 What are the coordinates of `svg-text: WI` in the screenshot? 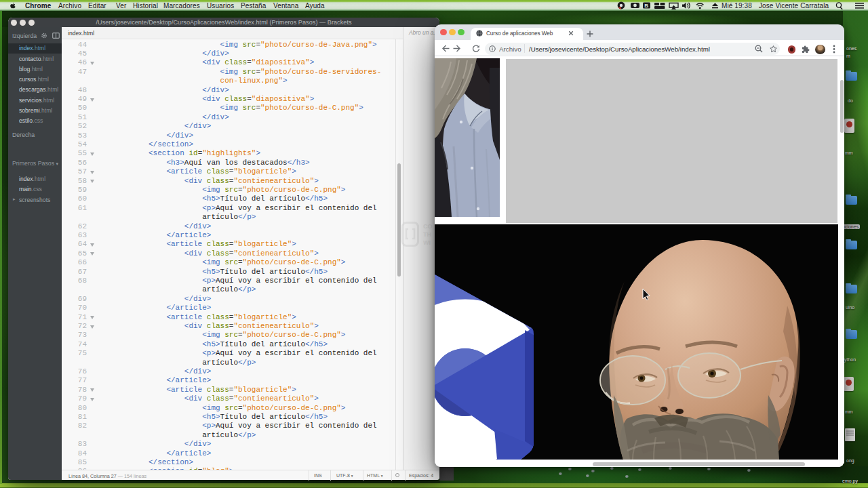 It's located at (427, 243).